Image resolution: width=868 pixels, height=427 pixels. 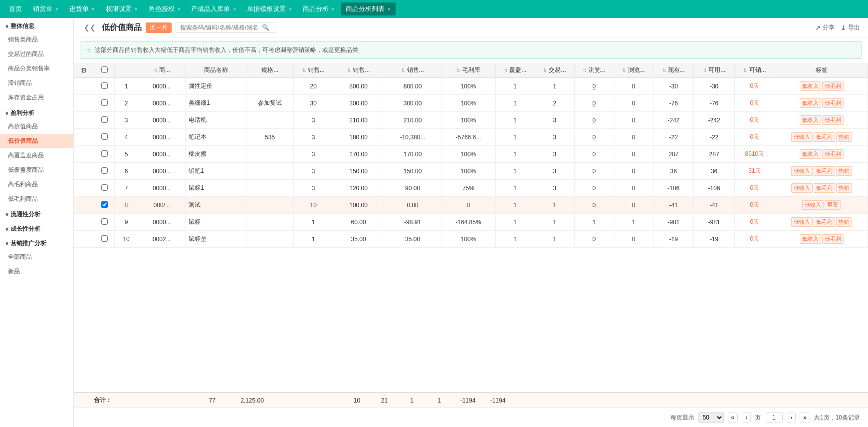 I want to click on sidebar-item-0-3: 滞销商品, so click(x=37, y=83).